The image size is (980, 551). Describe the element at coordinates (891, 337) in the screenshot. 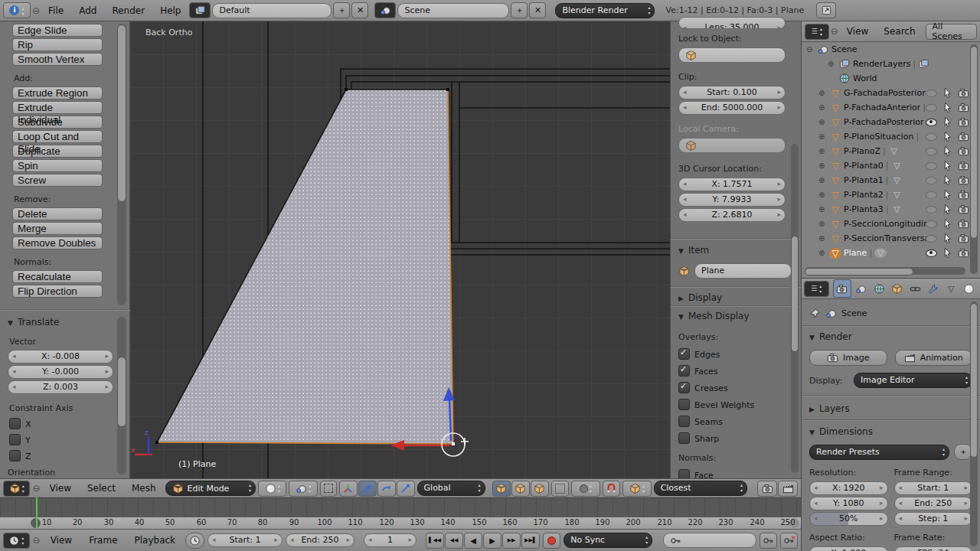

I see `render-panel-header: Render` at that location.